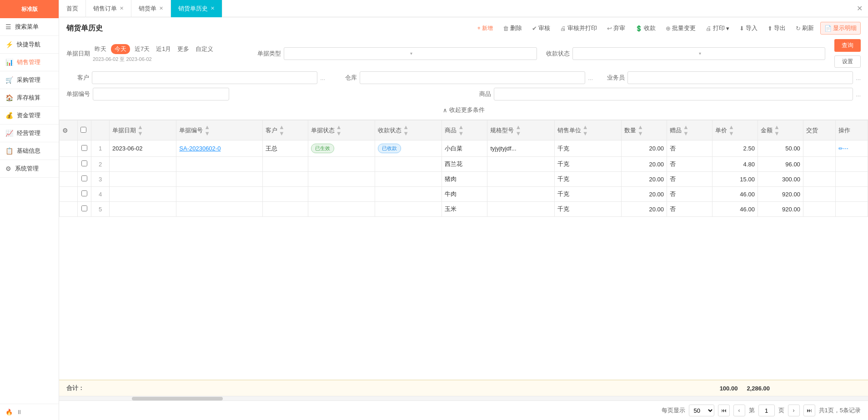 The height and width of the screenshot is (420, 868). I want to click on close-all-tabs: ✕, so click(859, 8).